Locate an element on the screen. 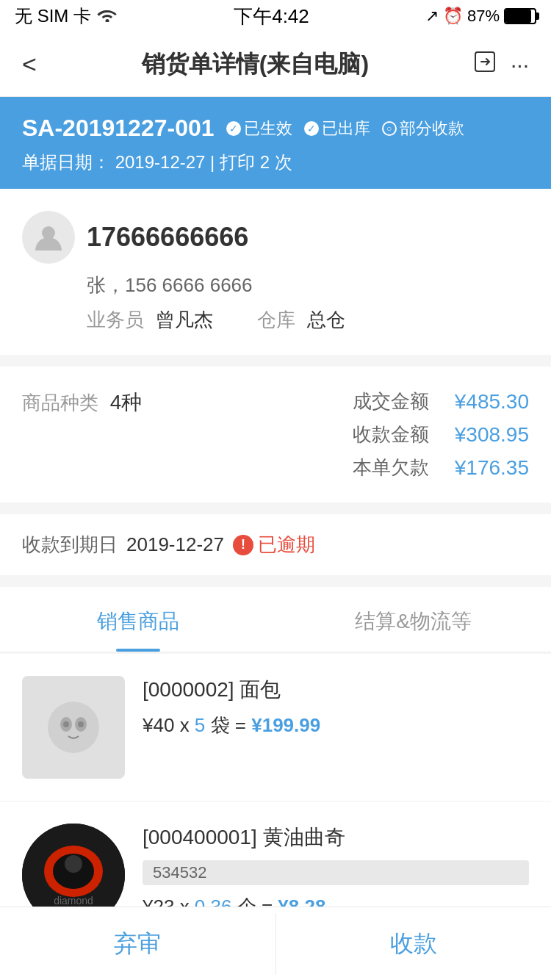 This screenshot has width=551, height=980. location-icon: ↗ is located at coordinates (432, 16).